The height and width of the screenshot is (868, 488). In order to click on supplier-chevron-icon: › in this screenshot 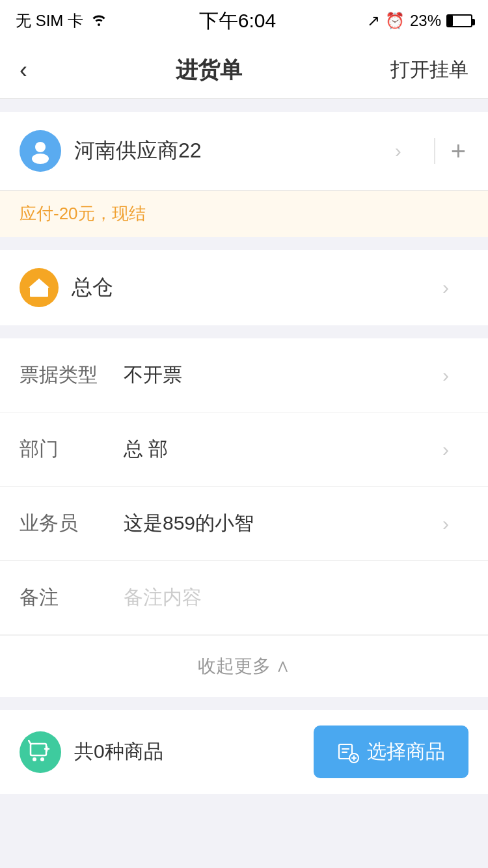, I will do `click(398, 151)`.